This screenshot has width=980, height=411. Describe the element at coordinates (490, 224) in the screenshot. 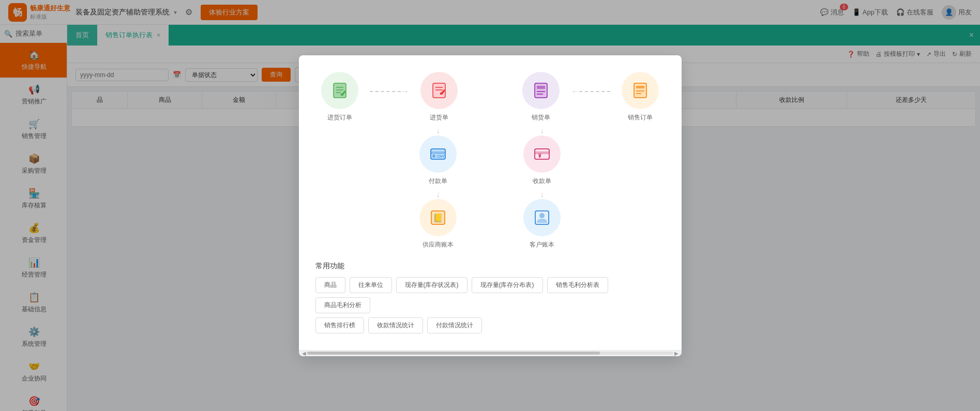

I see `flow-row-3: 📒 供应商账本 客户账本` at that location.